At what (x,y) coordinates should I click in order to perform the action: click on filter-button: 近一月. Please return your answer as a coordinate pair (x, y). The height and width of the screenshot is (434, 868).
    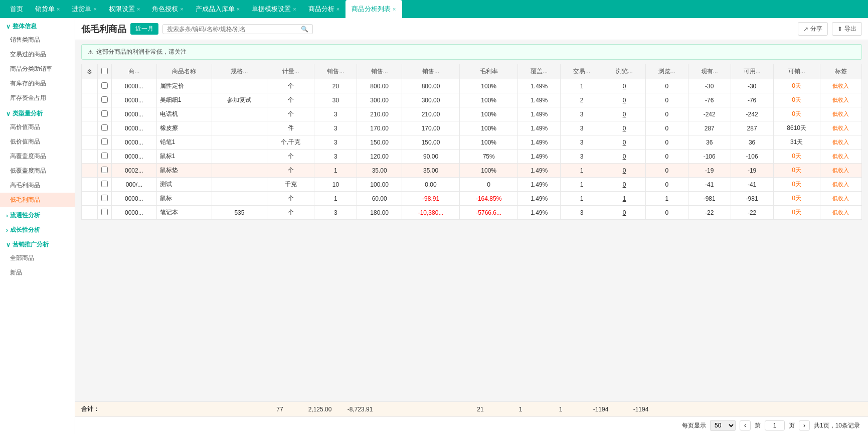
    Looking at the image, I should click on (144, 29).